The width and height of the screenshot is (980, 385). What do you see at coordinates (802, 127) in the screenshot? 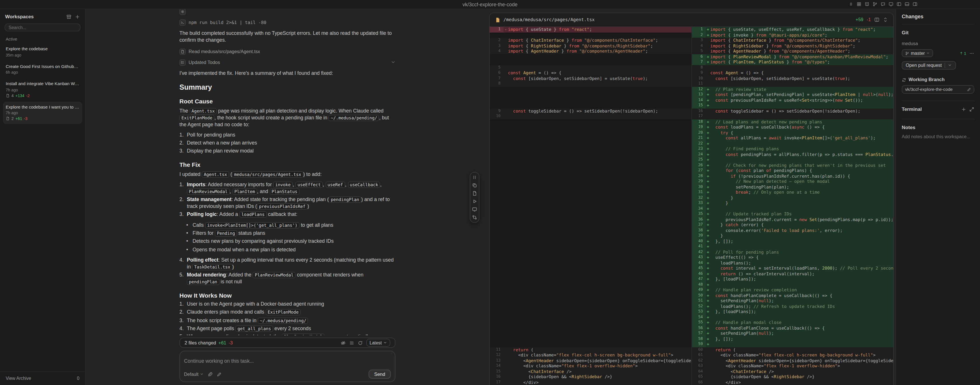
I see `code-text: const loadPlans = useCallback(async () =…` at bounding box center [802, 127].